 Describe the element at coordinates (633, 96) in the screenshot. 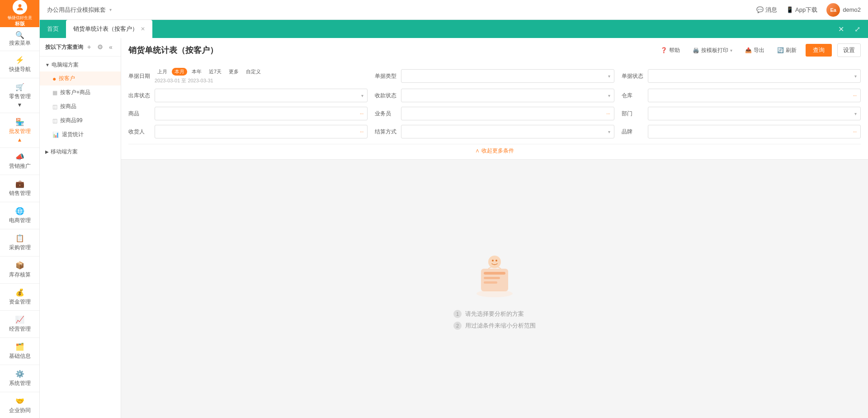

I see `warehouse-label: 仓库` at that location.